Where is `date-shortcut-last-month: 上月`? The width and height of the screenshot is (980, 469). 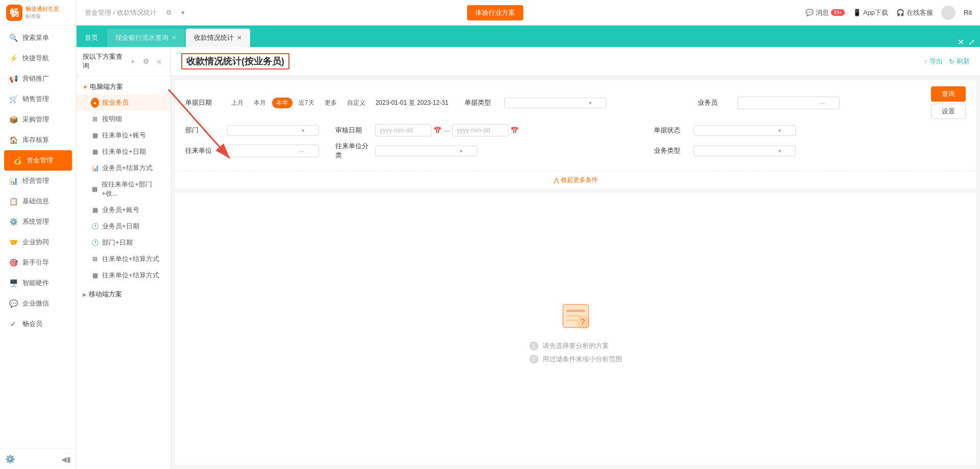
date-shortcut-last-month: 上月 is located at coordinates (237, 103).